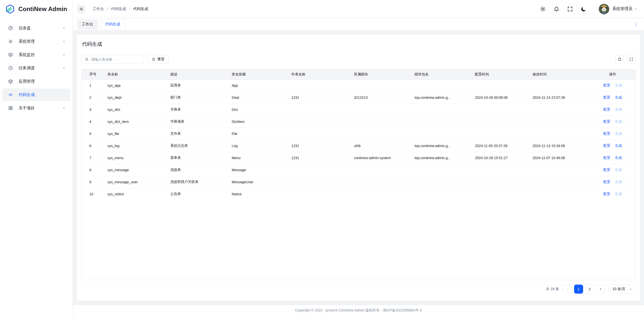 The height and width of the screenshot is (316, 644). What do you see at coordinates (36, 108) in the screenshot?
I see `sidebar-item-grid: 关于项目` at bounding box center [36, 108].